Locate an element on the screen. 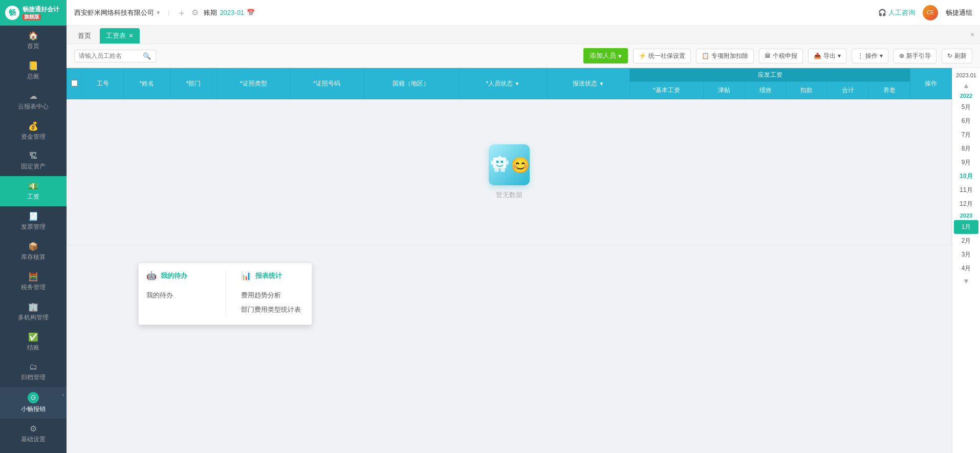 The image size is (980, 453). header-allowance: 津贴 is located at coordinates (724, 91).